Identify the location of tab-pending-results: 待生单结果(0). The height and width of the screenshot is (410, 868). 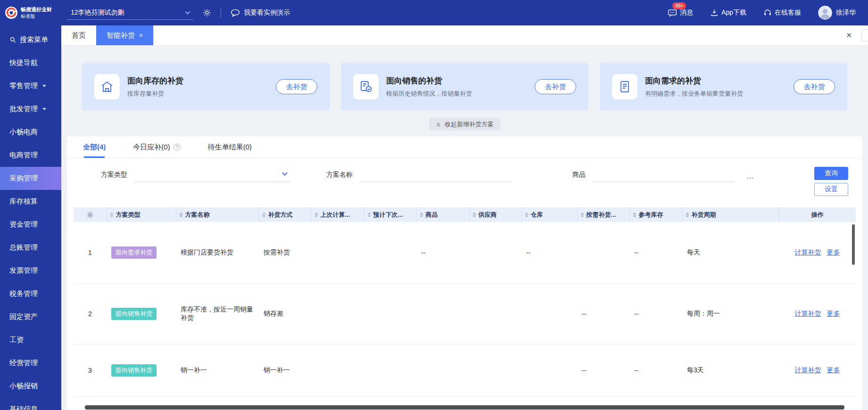
(230, 147).